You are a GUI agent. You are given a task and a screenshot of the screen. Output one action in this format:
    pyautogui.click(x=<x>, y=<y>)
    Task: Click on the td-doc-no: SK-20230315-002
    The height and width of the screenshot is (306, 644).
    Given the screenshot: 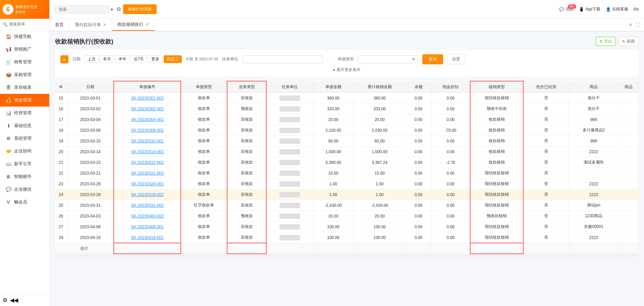 What is the action you would take?
    pyautogui.click(x=147, y=163)
    